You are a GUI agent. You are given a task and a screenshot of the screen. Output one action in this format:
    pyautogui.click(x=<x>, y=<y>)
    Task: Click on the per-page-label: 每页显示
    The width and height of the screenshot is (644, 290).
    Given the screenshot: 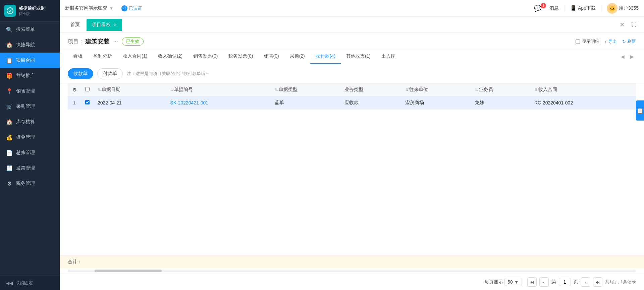 What is the action you would take?
    pyautogui.click(x=494, y=282)
    